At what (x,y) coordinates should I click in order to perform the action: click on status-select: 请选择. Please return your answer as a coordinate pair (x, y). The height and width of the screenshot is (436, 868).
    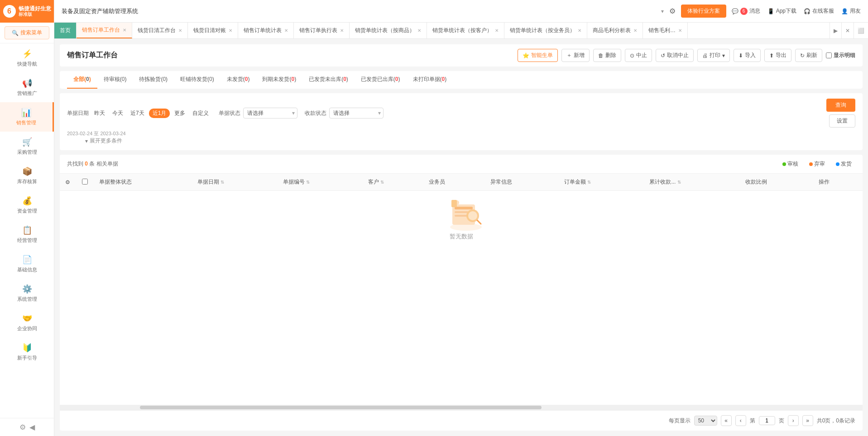
    Looking at the image, I should click on (270, 113).